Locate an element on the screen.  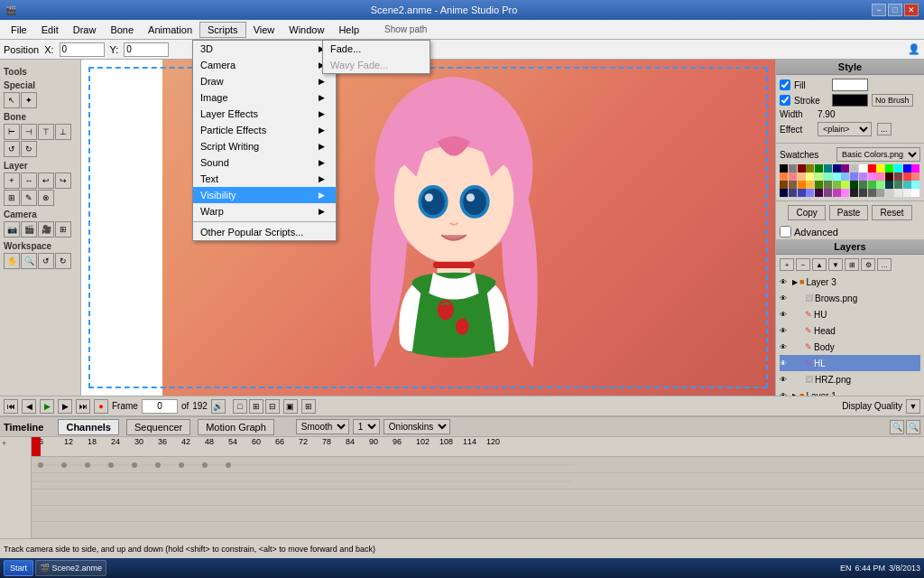
maximize-button: □ is located at coordinates (895, 10).